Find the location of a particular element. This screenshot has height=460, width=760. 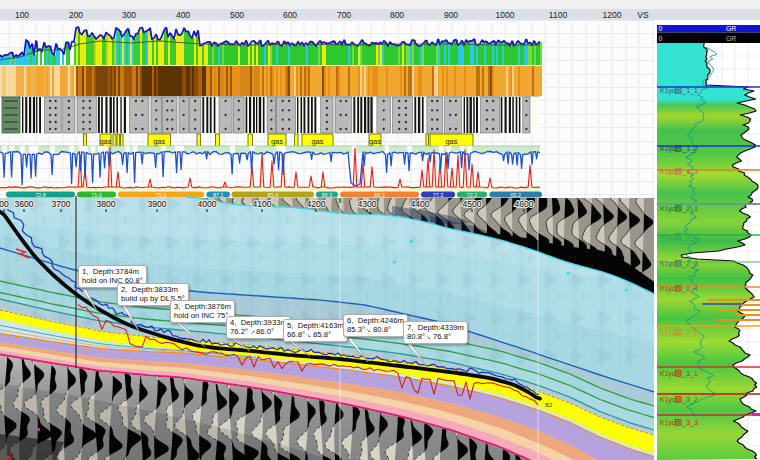

svg-text: 4400 is located at coordinates (420, 204).